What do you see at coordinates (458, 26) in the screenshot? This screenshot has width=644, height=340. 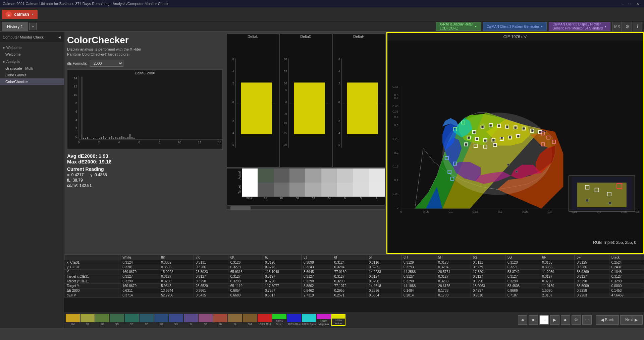 I see `device-button-xrite: X-Rite i1Display Retail LCD (CCFL) ▼` at bounding box center [458, 26].